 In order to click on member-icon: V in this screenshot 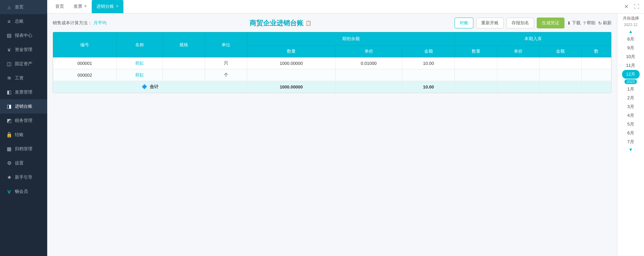, I will do `click(9, 192)`.